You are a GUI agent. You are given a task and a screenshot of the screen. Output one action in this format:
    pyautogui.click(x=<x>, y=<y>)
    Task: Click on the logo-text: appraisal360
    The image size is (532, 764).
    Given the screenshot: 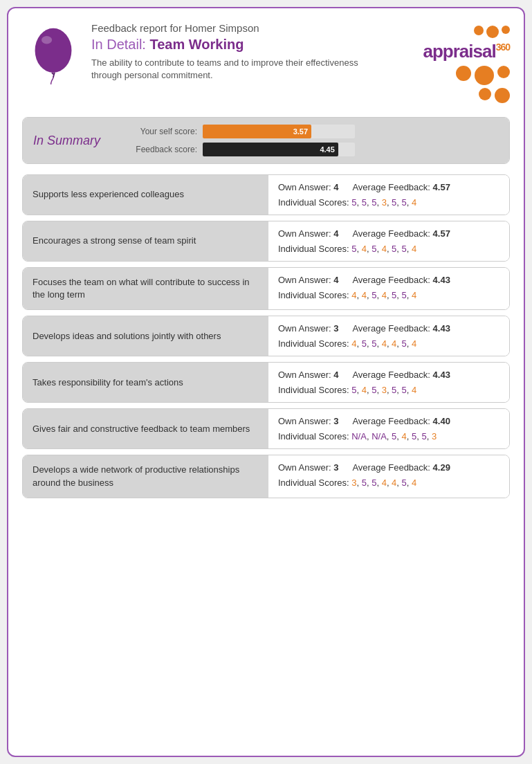 What is the action you would take?
    pyautogui.click(x=466, y=51)
    